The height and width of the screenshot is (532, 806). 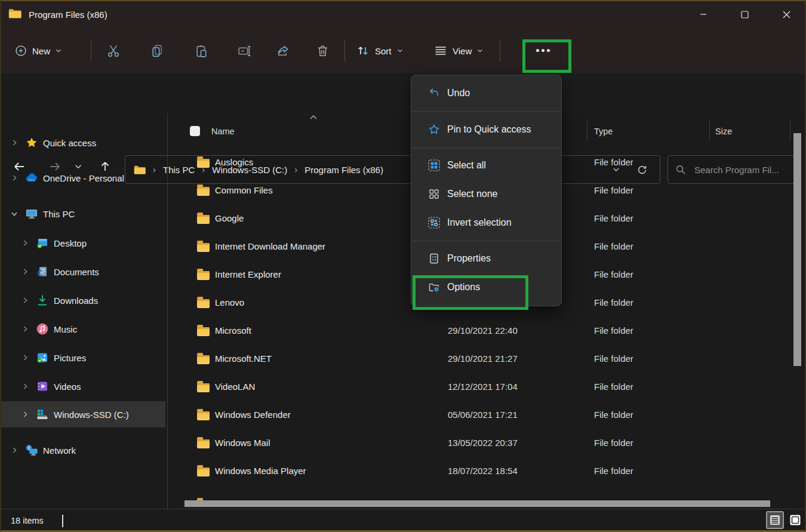 I want to click on sidebar-item-music: Music, so click(x=82, y=329).